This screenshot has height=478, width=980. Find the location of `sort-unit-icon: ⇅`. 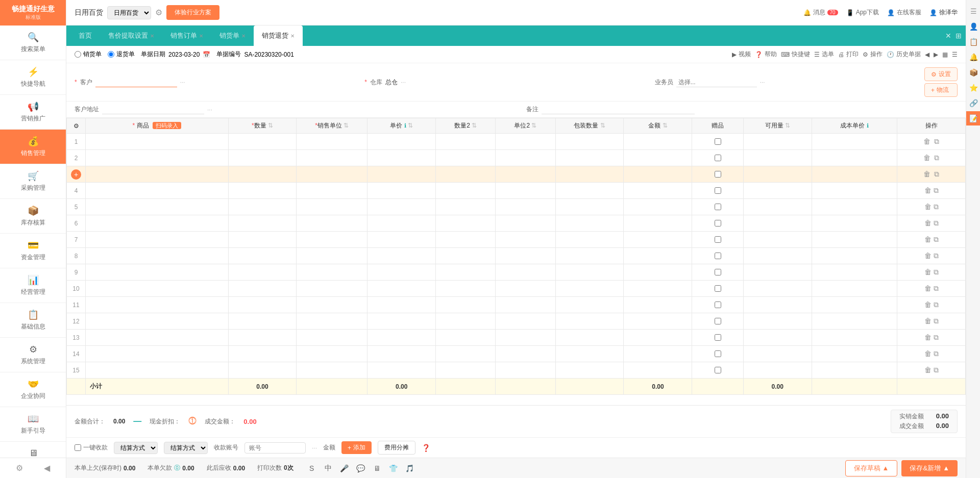

sort-unit-icon: ⇅ is located at coordinates (346, 125).